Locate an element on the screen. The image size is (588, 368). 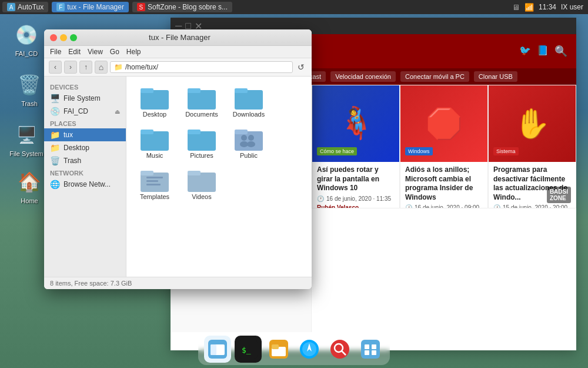
article-1-meta: 🕐 16 de junio, 2020 · 09:00 Rubén Velasc… is located at coordinates (444, 206).